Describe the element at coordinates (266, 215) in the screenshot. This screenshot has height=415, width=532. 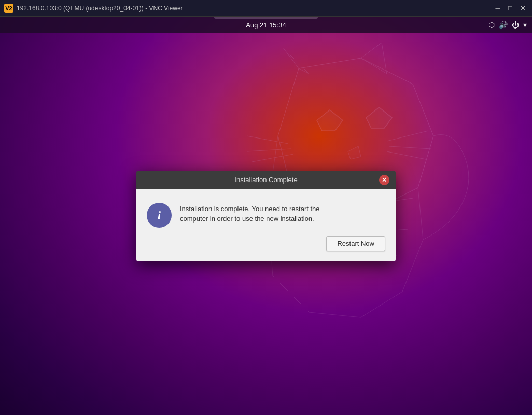
I see `dialog-content-row: i Installation is complete. You need to …` at that location.